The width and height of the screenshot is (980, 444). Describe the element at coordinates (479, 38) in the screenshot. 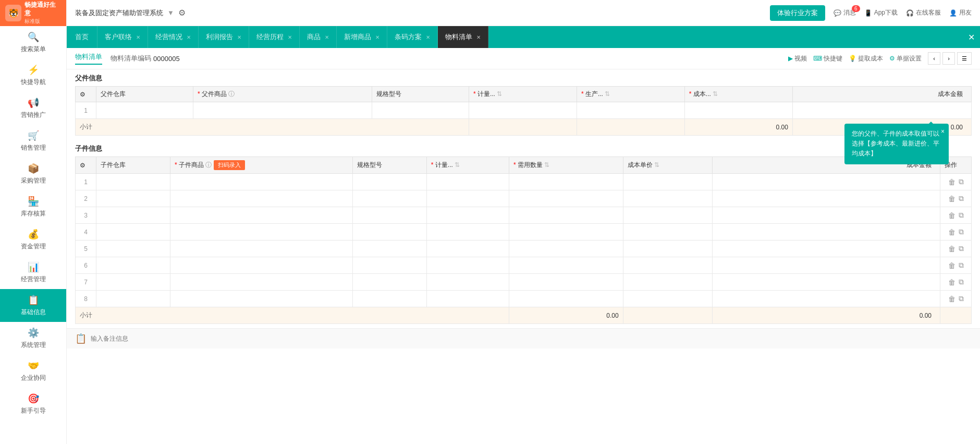

I see `tab-bom-close: ✕` at that location.